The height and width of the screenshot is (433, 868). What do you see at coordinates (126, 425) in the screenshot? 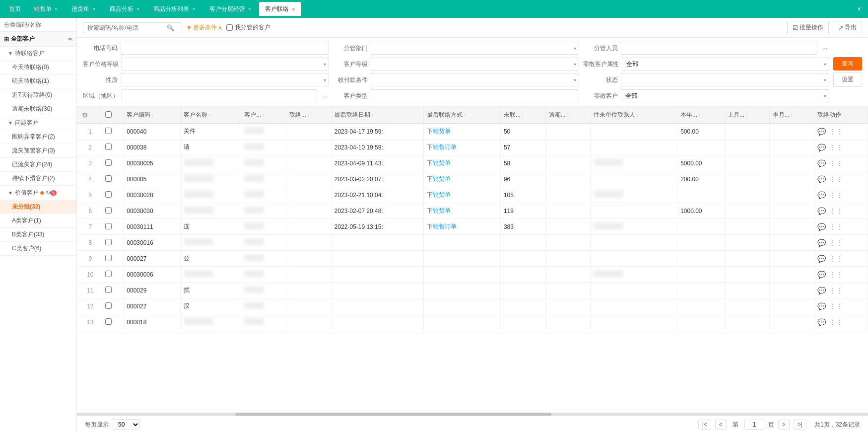
I see `per-page-select: 50 100 200` at bounding box center [126, 425].